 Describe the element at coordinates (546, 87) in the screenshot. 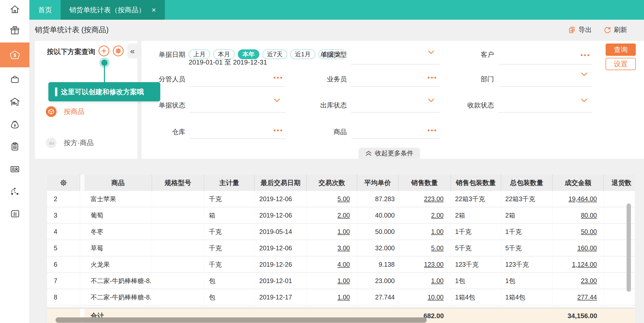

I see `department-field` at that location.